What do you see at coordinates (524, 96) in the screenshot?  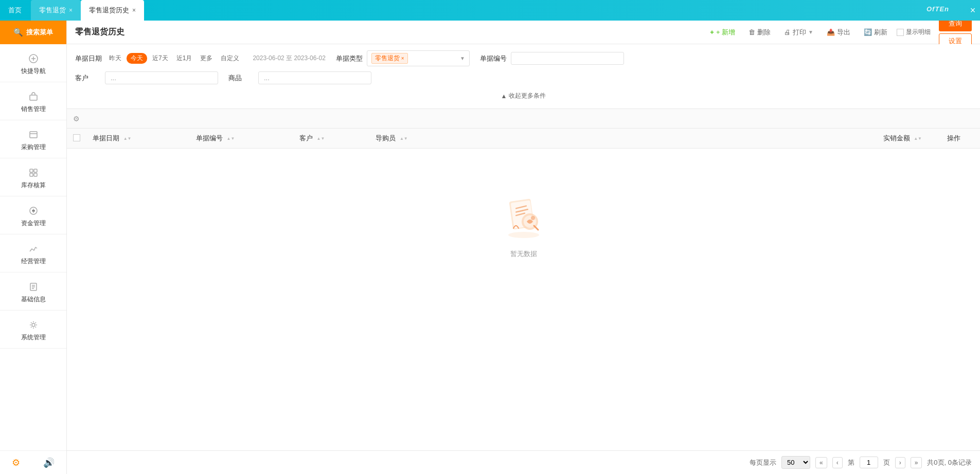 I see `collapse-row: ▲ 收起更多条件` at bounding box center [524, 96].